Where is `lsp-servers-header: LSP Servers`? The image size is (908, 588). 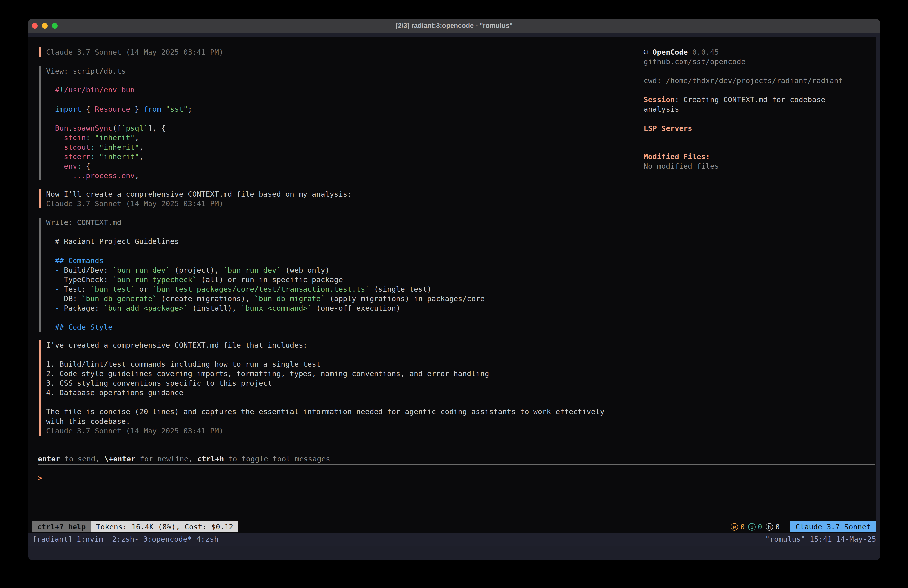
lsp-servers-header: LSP Servers is located at coordinates (668, 128).